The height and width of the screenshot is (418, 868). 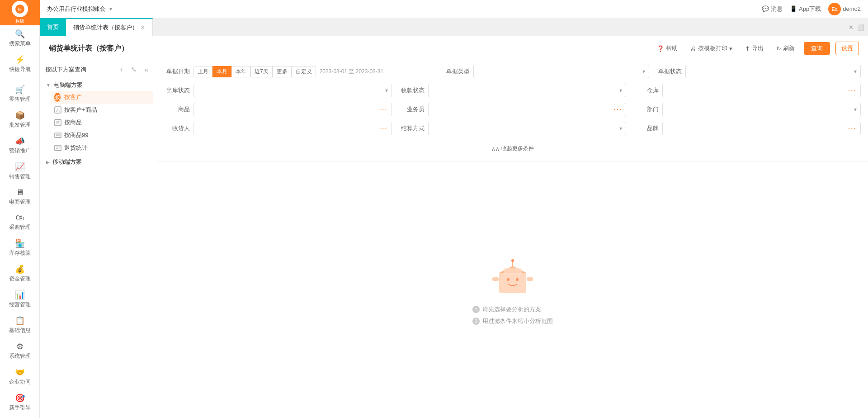 What do you see at coordinates (222, 71) in the screenshot?
I see `date-btn-this-month: 本月` at bounding box center [222, 71].